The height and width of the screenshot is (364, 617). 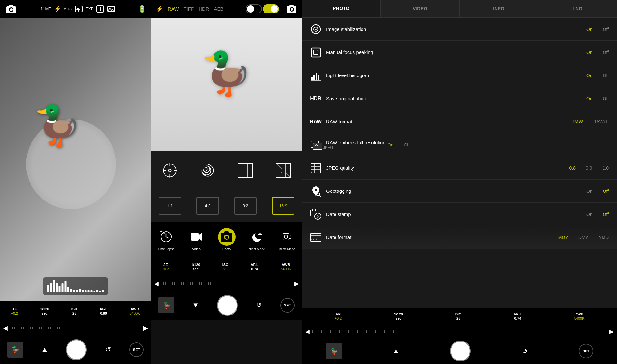 I want to click on hdr-save-off: Off, so click(x=606, y=99).